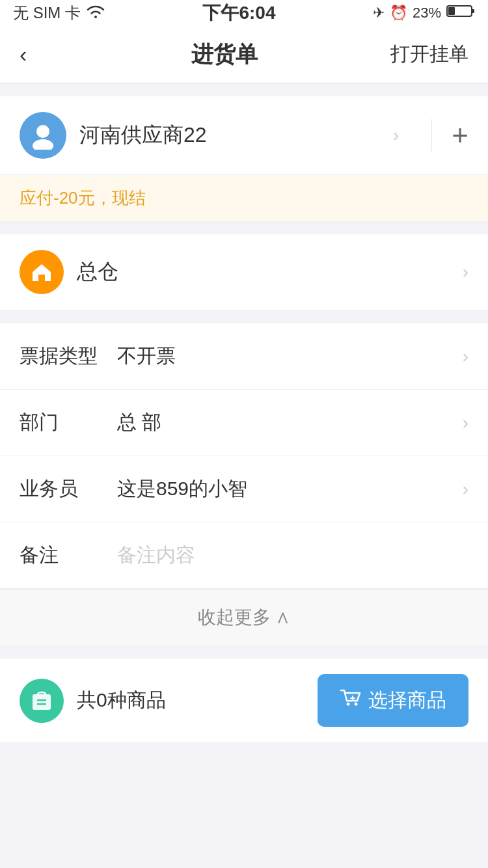  I want to click on salesperson-label: 业务员, so click(65, 489).